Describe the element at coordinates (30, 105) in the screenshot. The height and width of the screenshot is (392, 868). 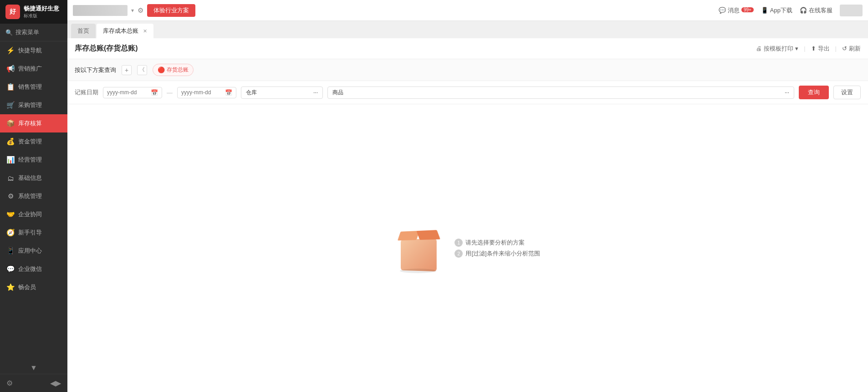
I see `sidebar-item-label: 采购管理` at that location.